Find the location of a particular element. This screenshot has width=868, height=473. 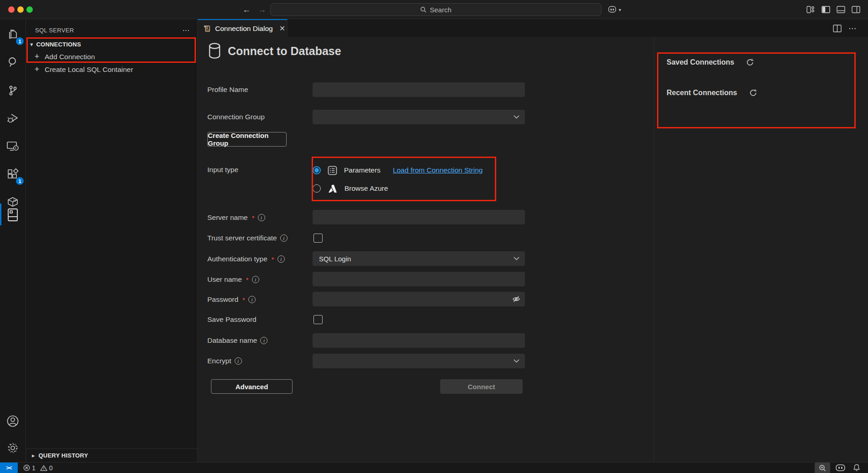

toggle-secondary-sidebar-icon is located at coordinates (856, 10).